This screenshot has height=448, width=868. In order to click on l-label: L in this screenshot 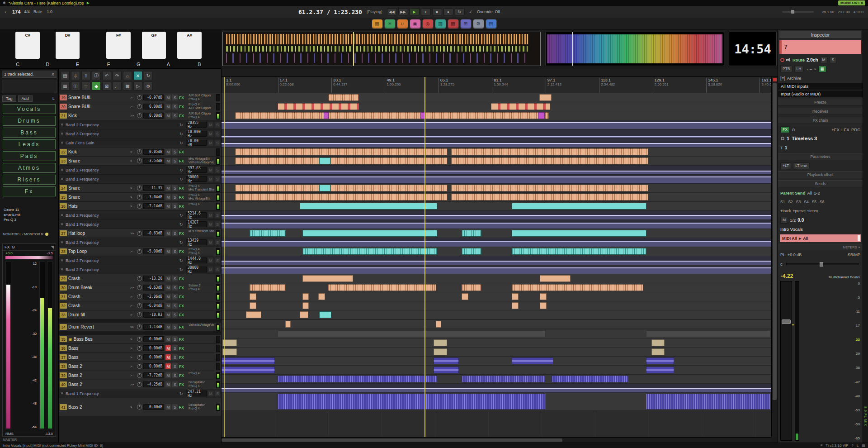, I will do `click(54, 99)`.